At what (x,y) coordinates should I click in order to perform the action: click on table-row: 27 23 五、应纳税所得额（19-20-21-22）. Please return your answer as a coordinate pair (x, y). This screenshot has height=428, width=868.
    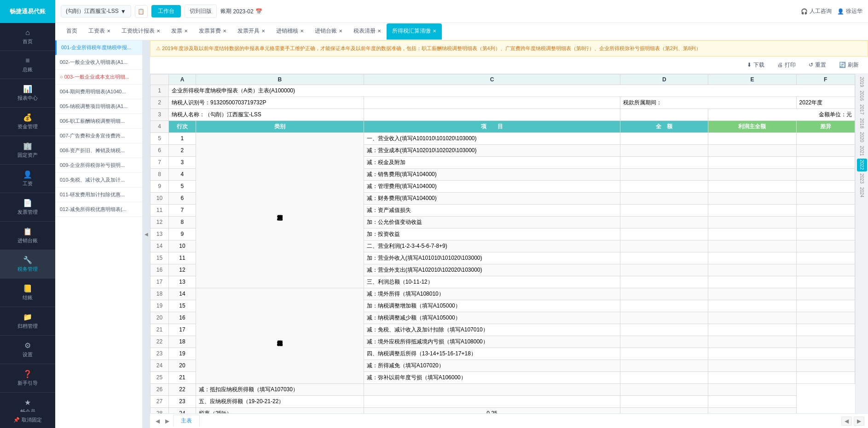
    Looking at the image, I should click on (503, 401).